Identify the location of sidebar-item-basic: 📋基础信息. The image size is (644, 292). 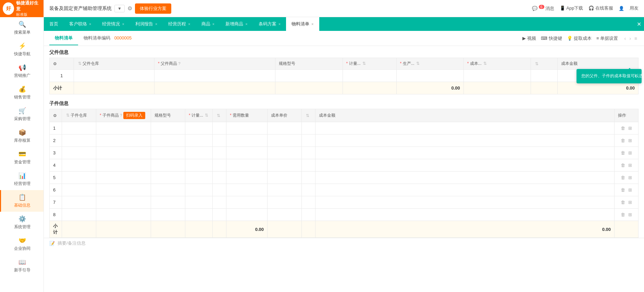
(22, 201).